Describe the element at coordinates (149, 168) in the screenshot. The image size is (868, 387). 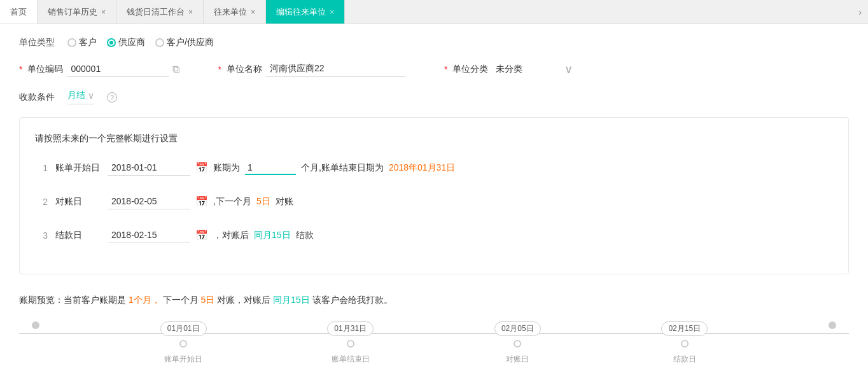
I see `start-date-input` at that location.